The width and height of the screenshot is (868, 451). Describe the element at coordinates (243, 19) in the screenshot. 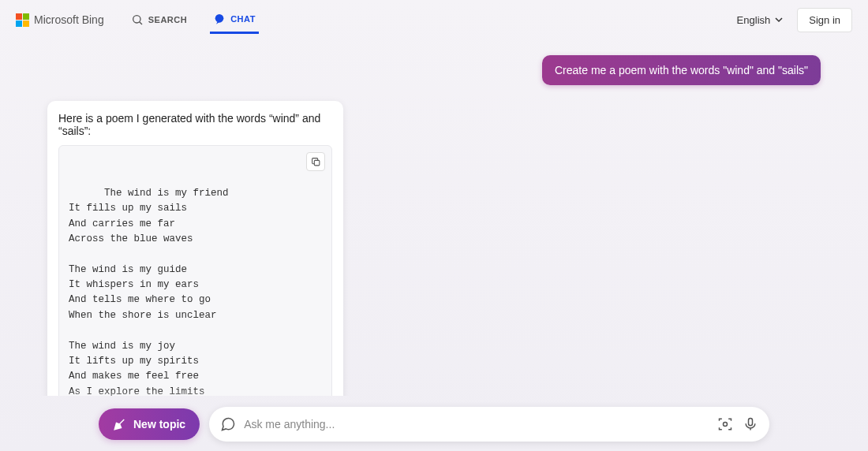

I see `tab-chat-label: CHAT` at that location.